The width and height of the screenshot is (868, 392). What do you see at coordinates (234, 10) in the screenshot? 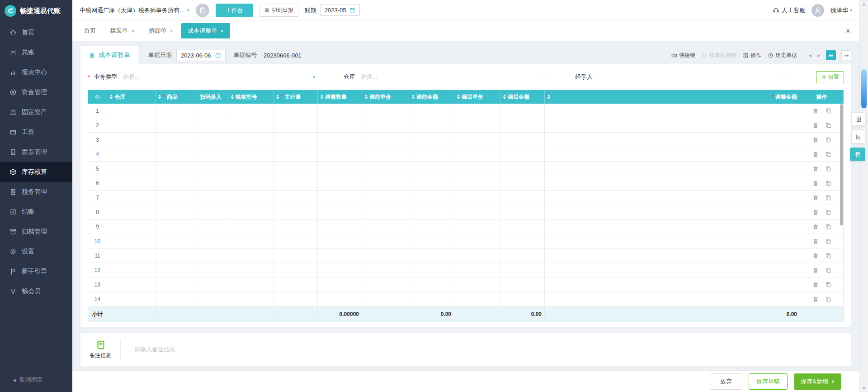
I see `workbench-button: 工作台` at bounding box center [234, 10].